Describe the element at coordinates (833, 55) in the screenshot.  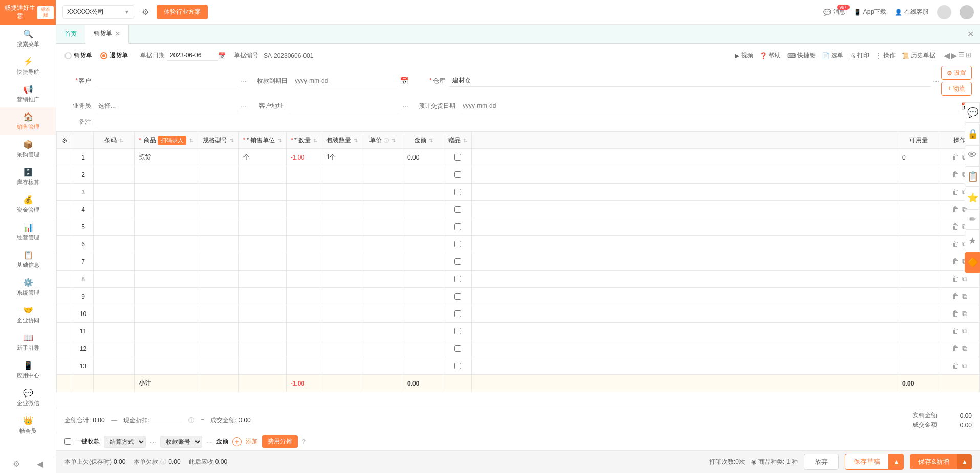
I see `toolbar-select-btn: 📄 选单` at that location.